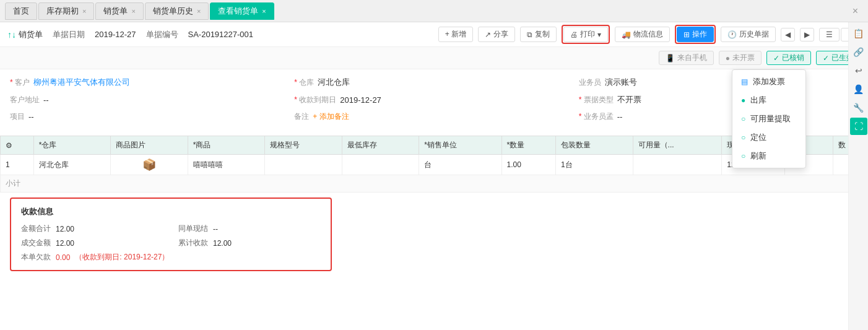 The width and height of the screenshot is (868, 330). I want to click on right-sidebar: 📋 🔗 ↩ 👤 🔧 ⛶, so click(858, 176).